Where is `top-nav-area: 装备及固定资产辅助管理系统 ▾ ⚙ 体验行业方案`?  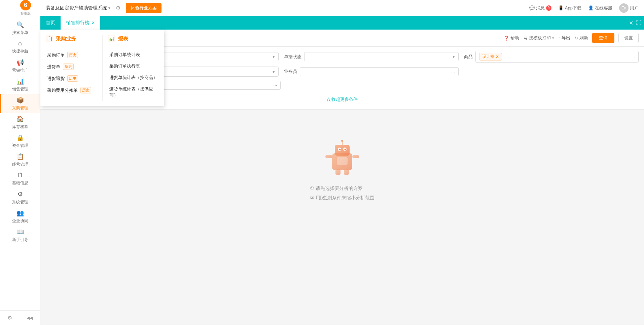
top-nav-area: 装备及固定资产辅助管理系统 ▾ ⚙ 体验行业方案 is located at coordinates (287, 8).